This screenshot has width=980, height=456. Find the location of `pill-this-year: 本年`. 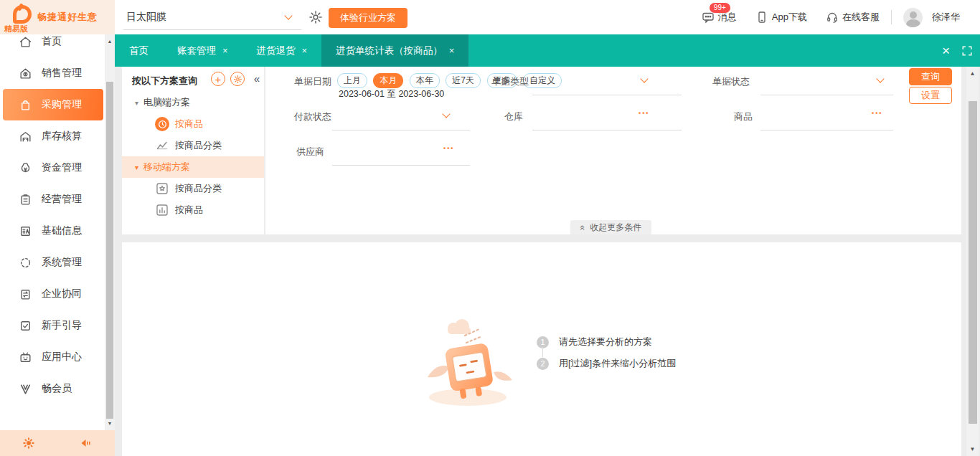

pill-this-year: 本年 is located at coordinates (425, 80).